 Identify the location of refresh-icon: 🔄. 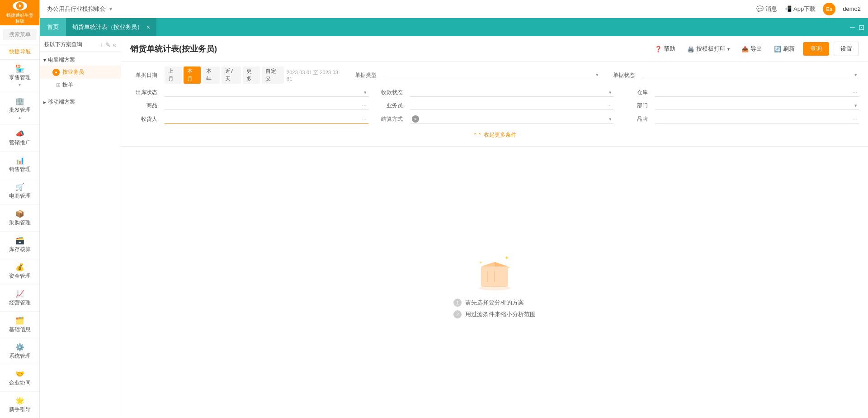
(778, 49).